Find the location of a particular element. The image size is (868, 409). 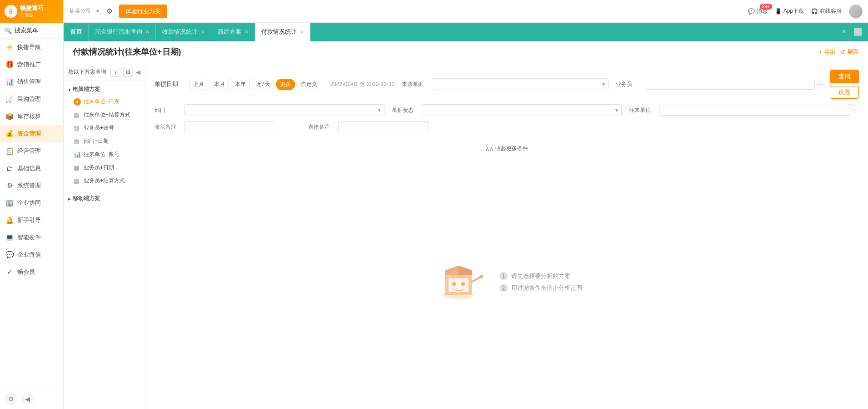

partner-ellipsis: ··· is located at coordinates (856, 110).